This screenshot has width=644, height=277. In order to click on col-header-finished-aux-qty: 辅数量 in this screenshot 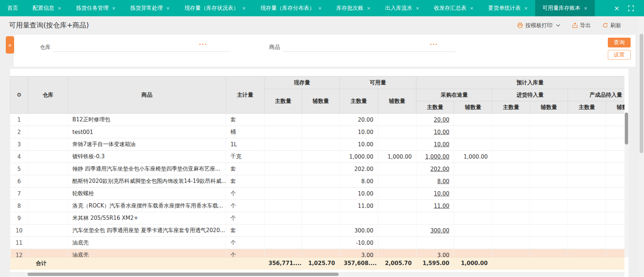, I will do `click(615, 108)`.